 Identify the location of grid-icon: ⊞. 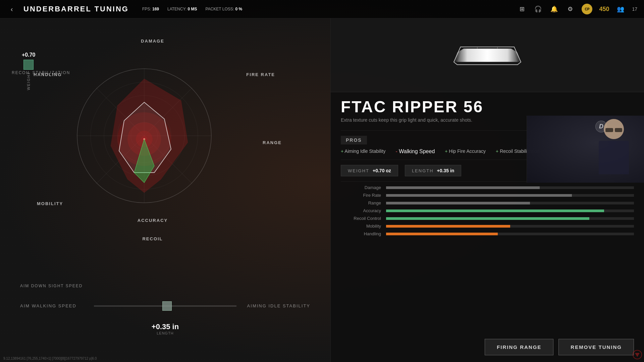
(522, 9).